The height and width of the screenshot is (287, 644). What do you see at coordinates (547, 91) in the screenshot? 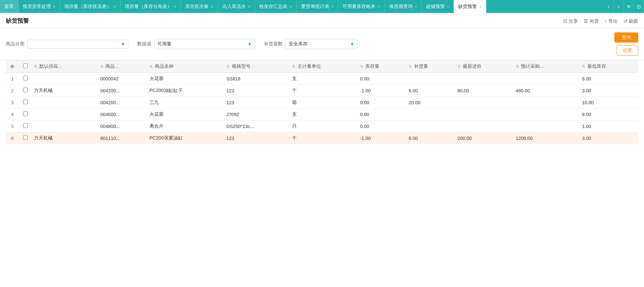
I see `cell-estimated-purchase: 480.00` at bounding box center [547, 91].